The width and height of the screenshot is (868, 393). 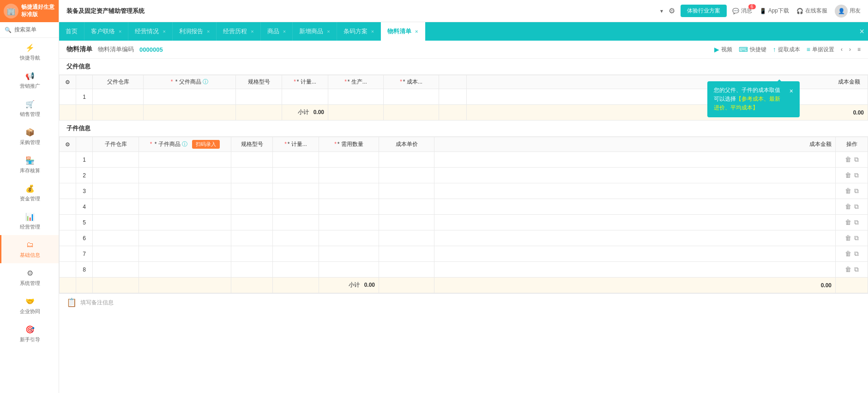 What do you see at coordinates (328, 31) in the screenshot?
I see `tab-new-goods-close: ×` at bounding box center [328, 31].